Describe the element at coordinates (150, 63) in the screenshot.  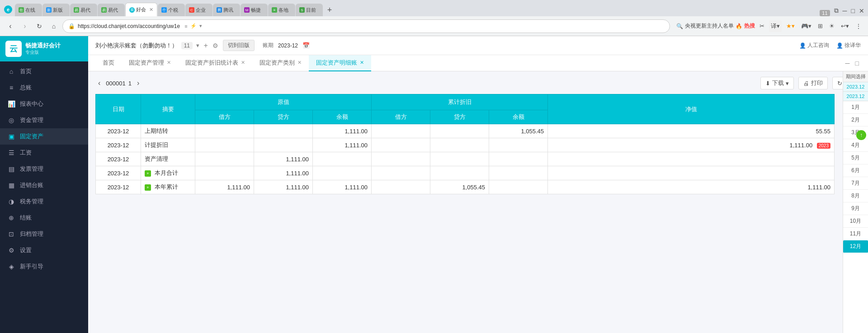
I see `tab-fixed-asset-mgmt: 固定资产管理 ✕` at that location.